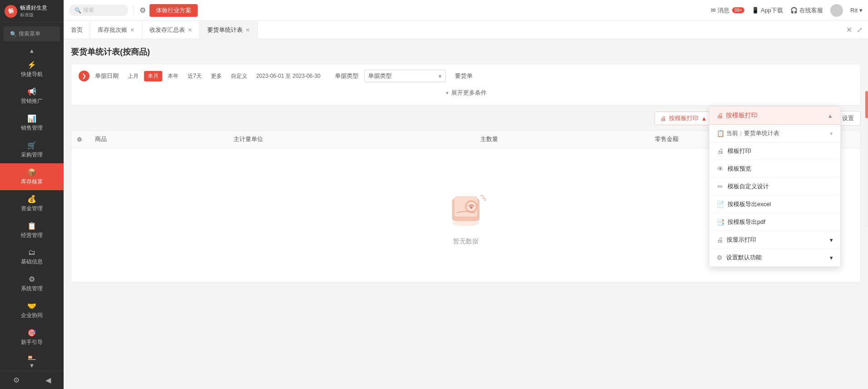 Image resolution: width=868 pixels, height=389 pixels. What do you see at coordinates (775, 187) in the screenshot?
I see `dropdown-item-template-design: ✏ 模板自定义设计` at bounding box center [775, 187].